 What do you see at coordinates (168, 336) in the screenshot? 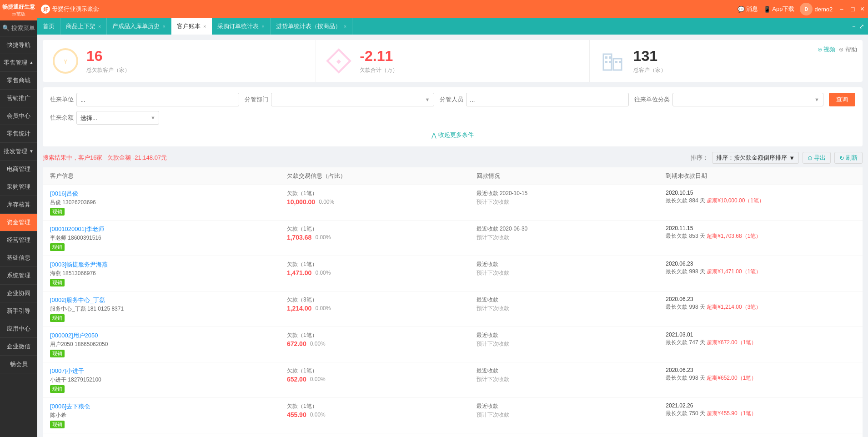
I see `customer-name: [000002]用户2050` at bounding box center [168, 336].